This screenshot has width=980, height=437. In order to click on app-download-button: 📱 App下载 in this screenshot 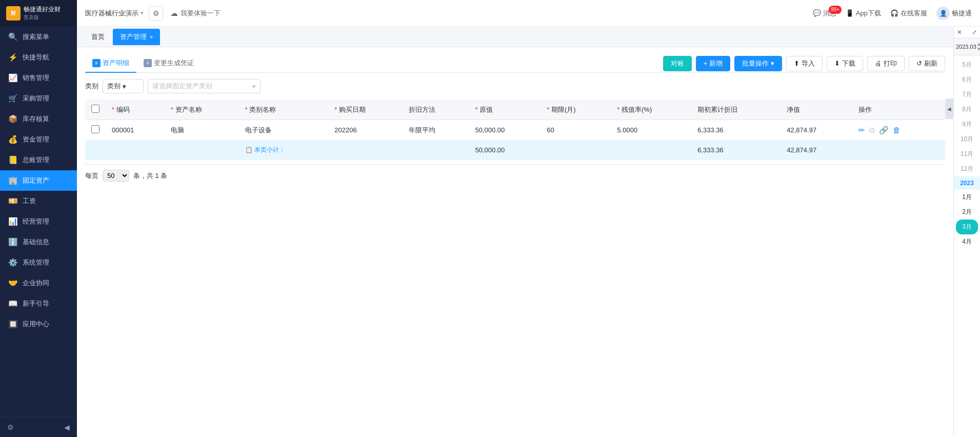, I will do `click(864, 13)`.